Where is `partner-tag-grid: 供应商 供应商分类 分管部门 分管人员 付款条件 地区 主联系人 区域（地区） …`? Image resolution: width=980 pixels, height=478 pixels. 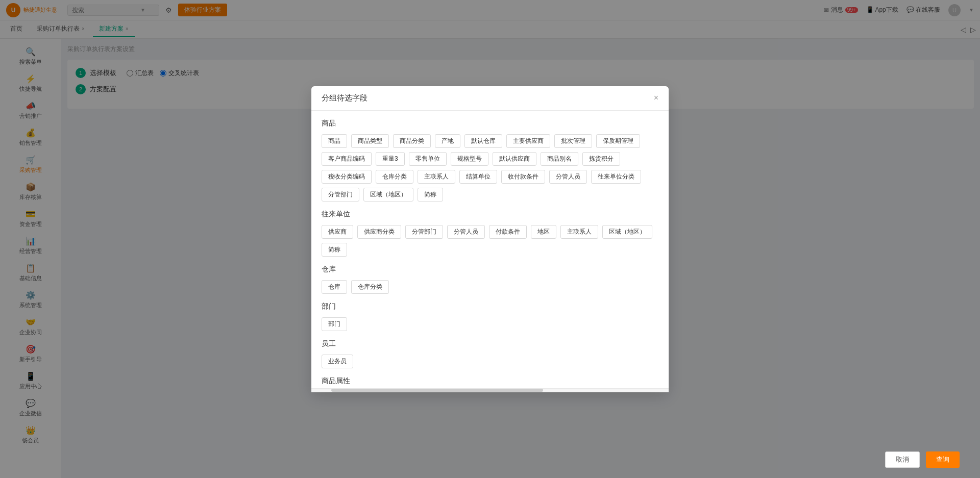
partner-tag-grid: 供应商 供应商分类 分管部门 分管人员 付款条件 地区 主联系人 区域（地区） … is located at coordinates (490, 241).